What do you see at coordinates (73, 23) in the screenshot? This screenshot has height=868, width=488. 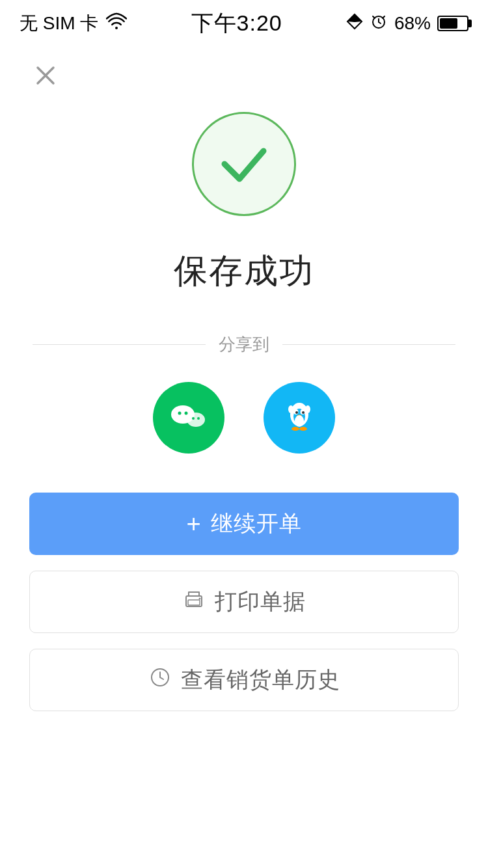 I see `status-left: 无 SIM 卡` at bounding box center [73, 23].